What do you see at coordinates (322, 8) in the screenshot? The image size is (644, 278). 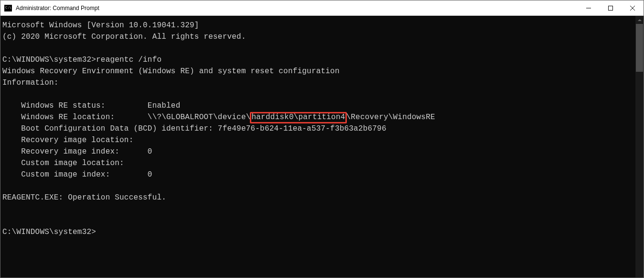 I see `titlebar: C:\ Administrator: Command Prompt` at bounding box center [322, 8].